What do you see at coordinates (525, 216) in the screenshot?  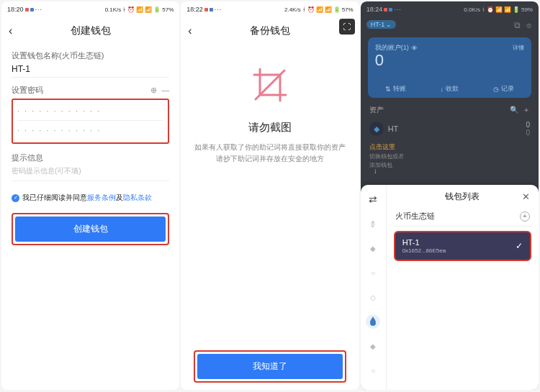 I see `add-wallet-icon: +` at bounding box center [525, 216].